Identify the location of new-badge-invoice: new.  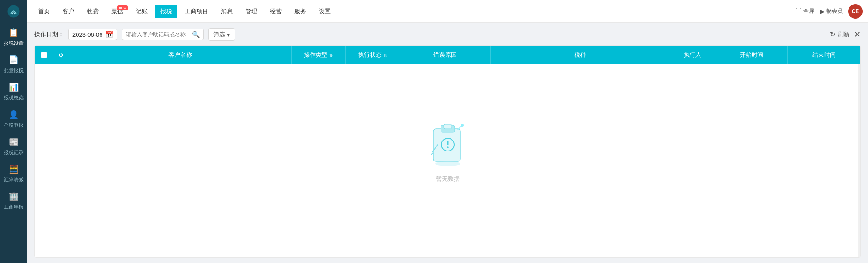
(122, 8).